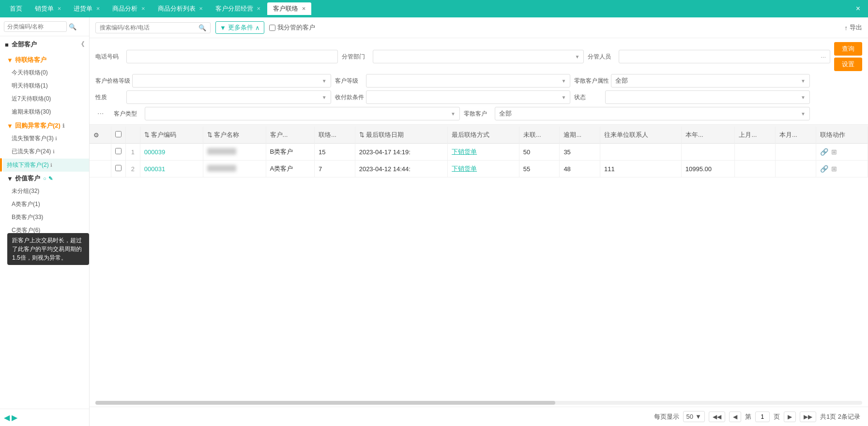 Image resolution: width=868 pixels, height=426 pixels. What do you see at coordinates (724, 57) in the screenshot?
I see `person-select: ···` at bounding box center [724, 57].